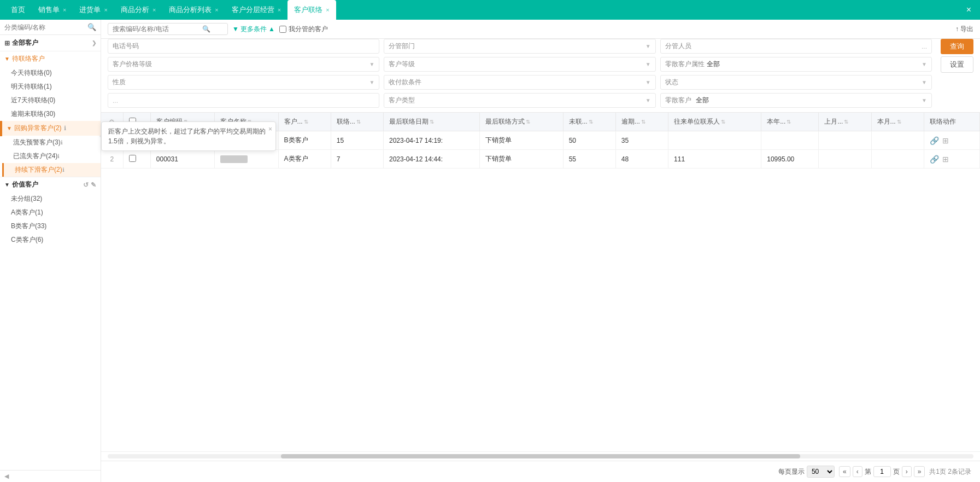 Image resolution: width=980 pixels, height=482 pixels. I want to click on my-customers-filter: 我分管的客户, so click(304, 30).